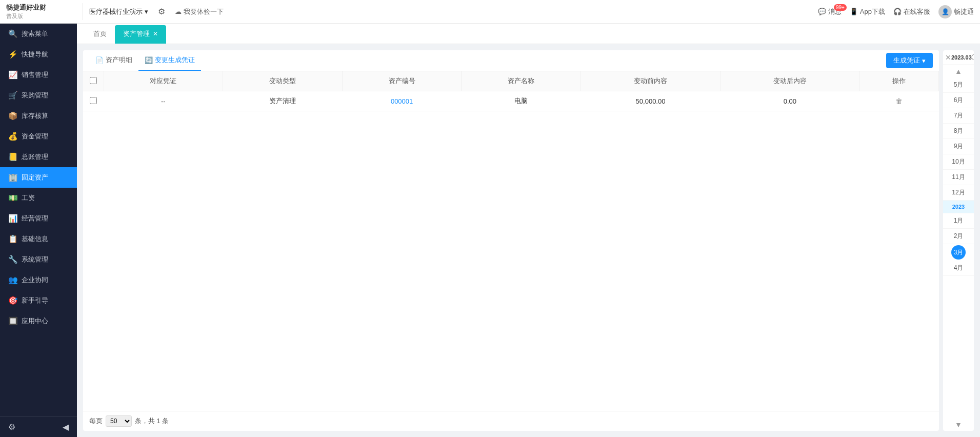  I want to click on sub-tab-change-voucher: 🔄 变更生成凭证, so click(170, 61).